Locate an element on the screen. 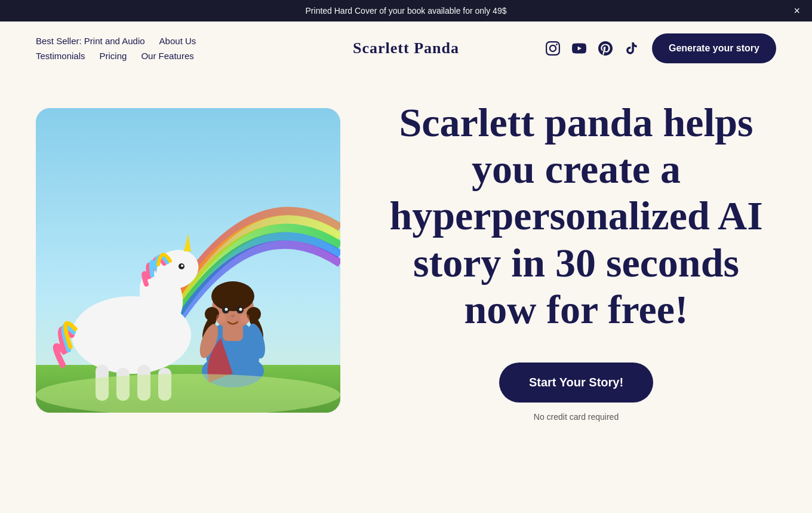  nav-pricing: Pricing is located at coordinates (113, 56).